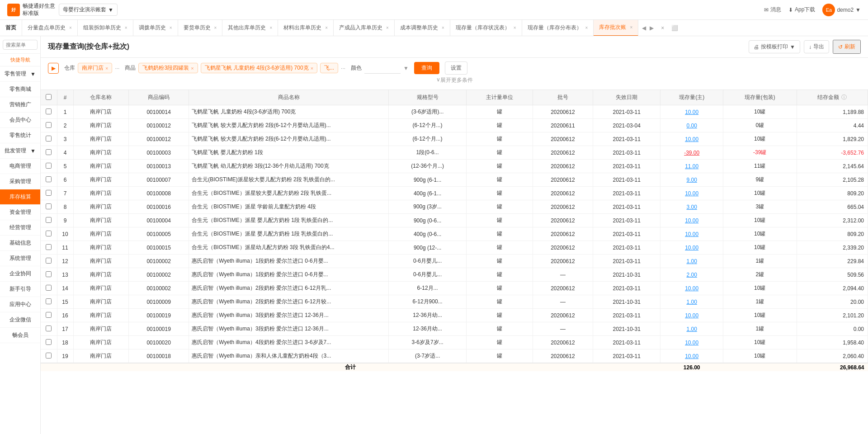 The width and height of the screenshot is (868, 434). I want to click on sidebar-item-inventory: 库存核算, so click(20, 197).